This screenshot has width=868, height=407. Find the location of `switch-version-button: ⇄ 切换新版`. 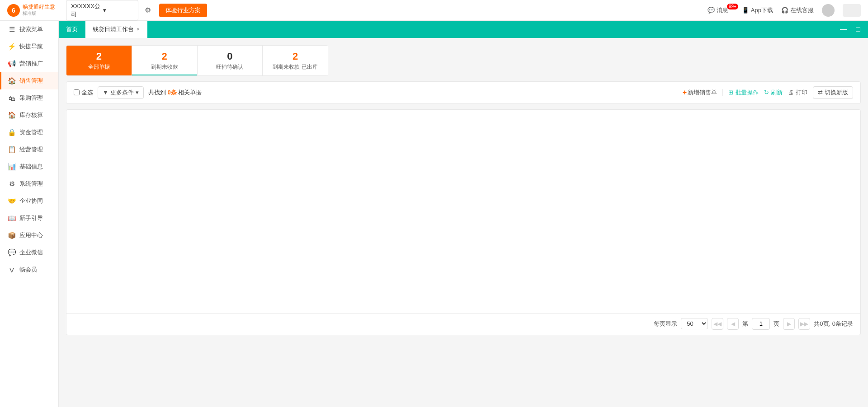

switch-version-button: ⇄ 切换新版 is located at coordinates (833, 93).